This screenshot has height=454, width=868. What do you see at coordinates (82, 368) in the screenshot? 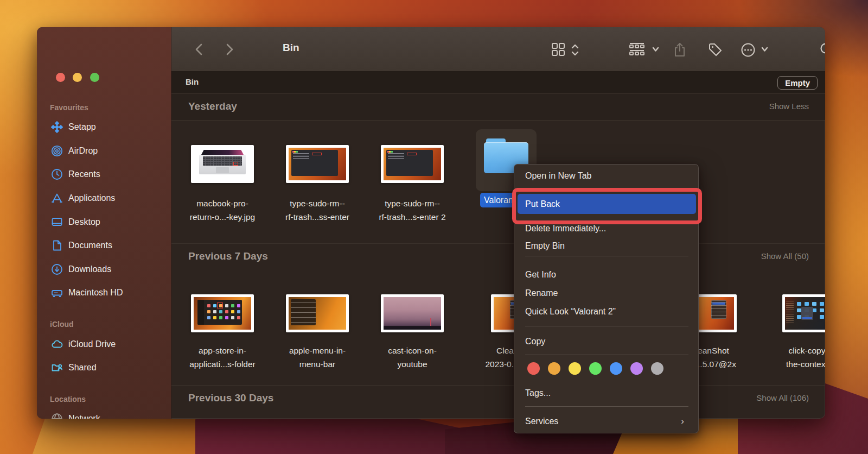
I see `sidebar-item-label: Shared` at bounding box center [82, 368].